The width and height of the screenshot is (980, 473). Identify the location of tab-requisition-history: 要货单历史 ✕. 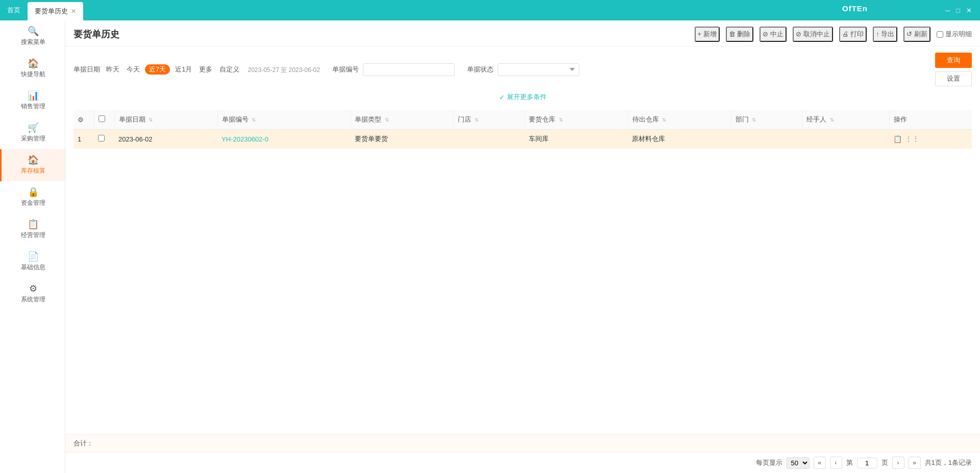
(55, 11).